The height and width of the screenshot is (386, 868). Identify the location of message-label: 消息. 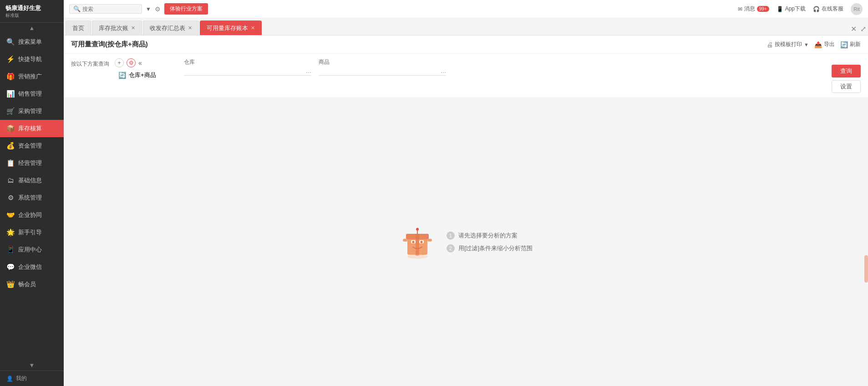
(750, 9).